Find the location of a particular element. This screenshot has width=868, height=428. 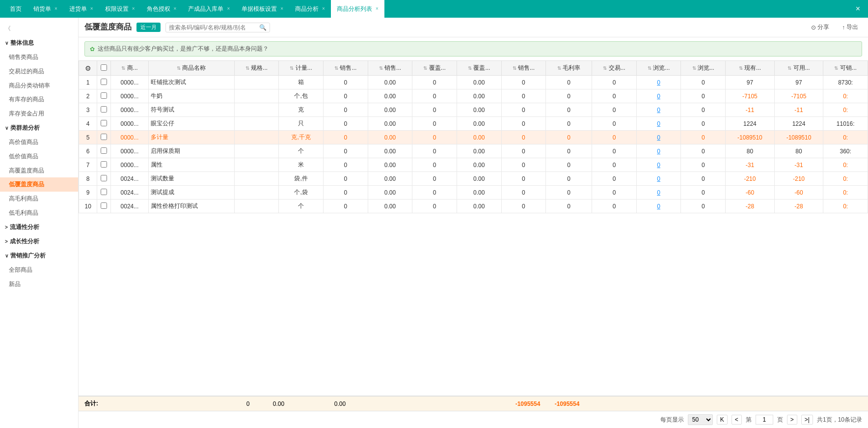

gear-icon: ⚙ is located at coordinates (88, 68).